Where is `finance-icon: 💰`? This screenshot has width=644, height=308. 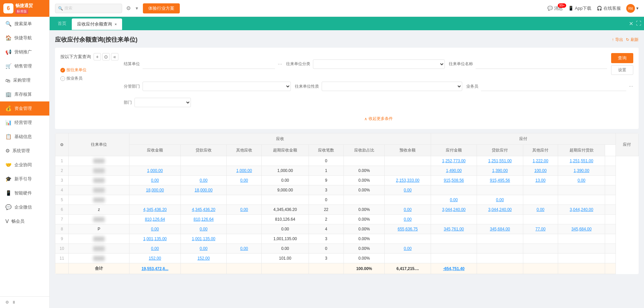 finance-icon: 💰 is located at coordinates (9, 108).